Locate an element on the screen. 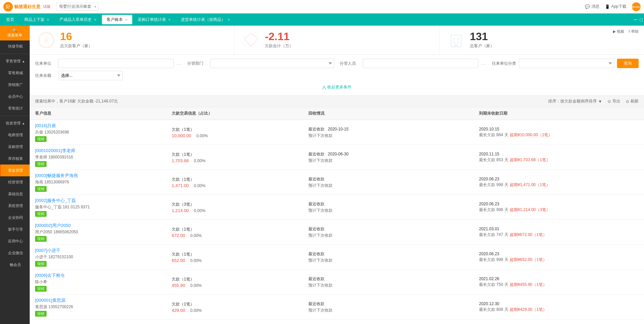  customer-name: [0003]畅捷服务尹海燕 is located at coordinates (98, 176).